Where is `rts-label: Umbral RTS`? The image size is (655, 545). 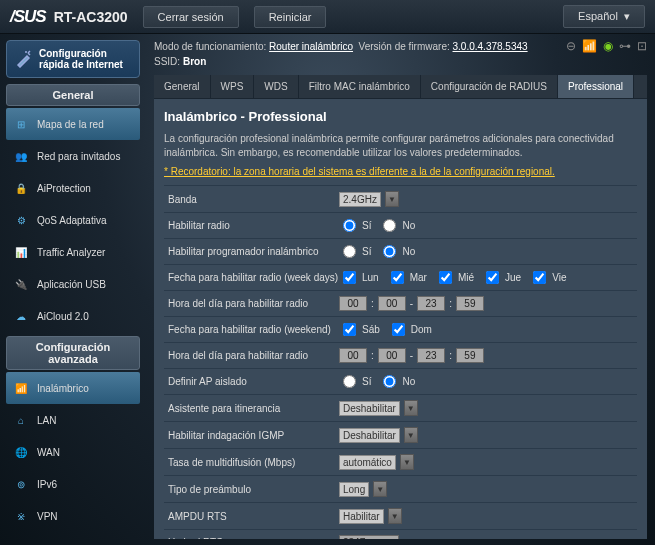
rts-label: Umbral RTS is located at coordinates (252, 538).